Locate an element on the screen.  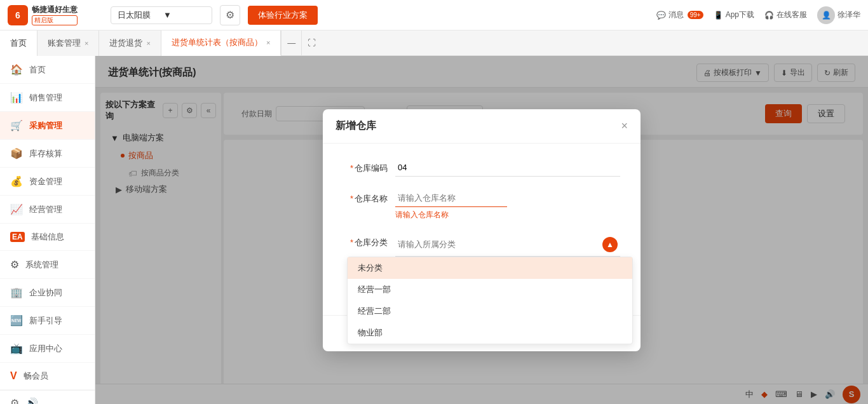
sidebar-item-vip: V 畅会员 is located at coordinates (47, 376).